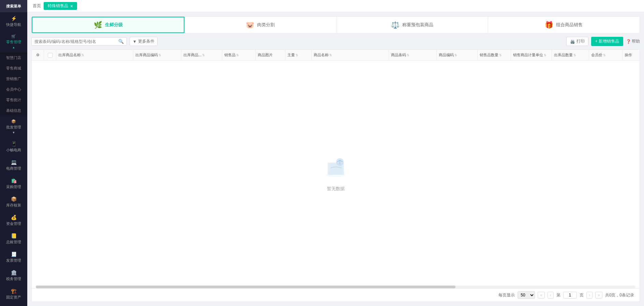 This screenshot has height=306, width=644. Describe the element at coordinates (633, 42) in the screenshot. I see `help-button: ❓ 帮助` at that location.